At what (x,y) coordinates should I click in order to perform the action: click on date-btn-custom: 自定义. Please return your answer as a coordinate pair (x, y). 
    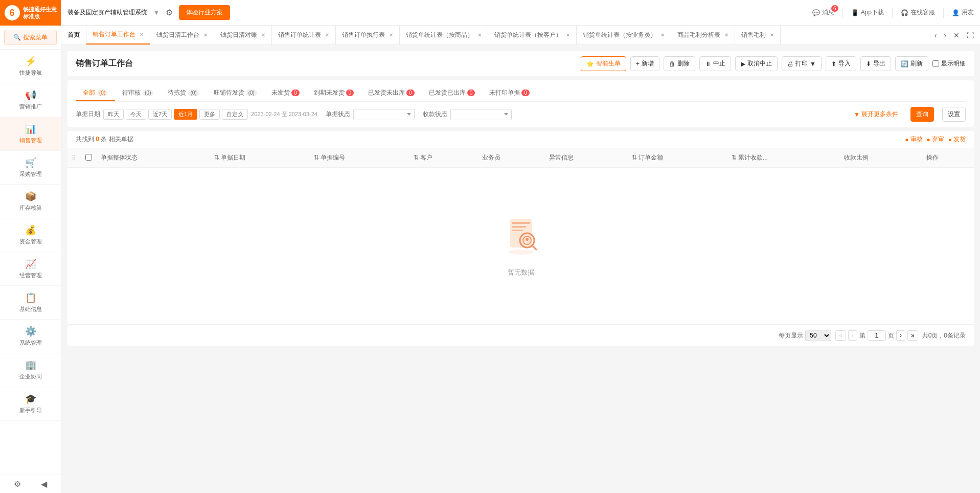
    Looking at the image, I should click on (235, 115).